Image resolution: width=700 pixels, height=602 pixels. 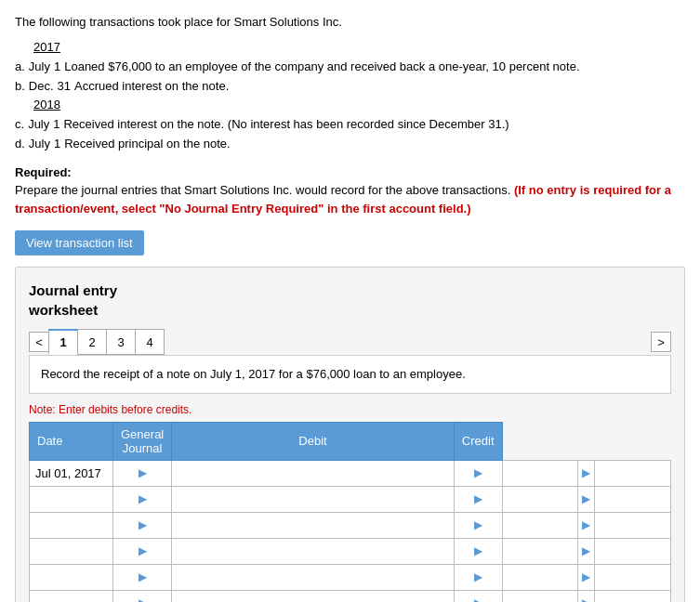 What do you see at coordinates (359, 106) in the screenshot?
I see `year-2018: 2018` at bounding box center [359, 106].